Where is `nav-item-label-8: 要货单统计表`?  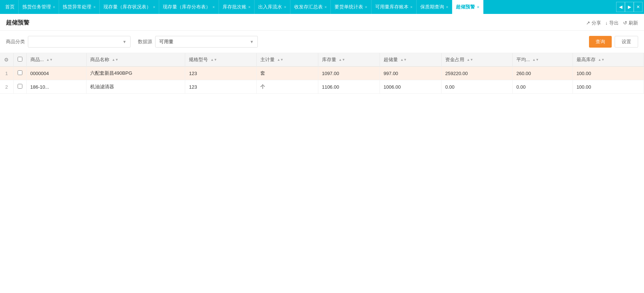 nav-item-label-8: 要货单统计表 is located at coordinates (349, 7).